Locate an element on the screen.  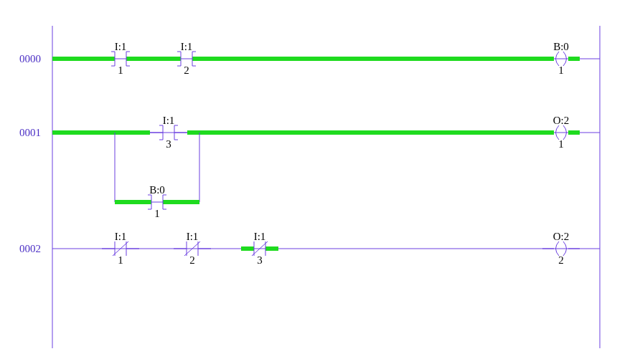
rung-number: 0002 is located at coordinates (30, 249).